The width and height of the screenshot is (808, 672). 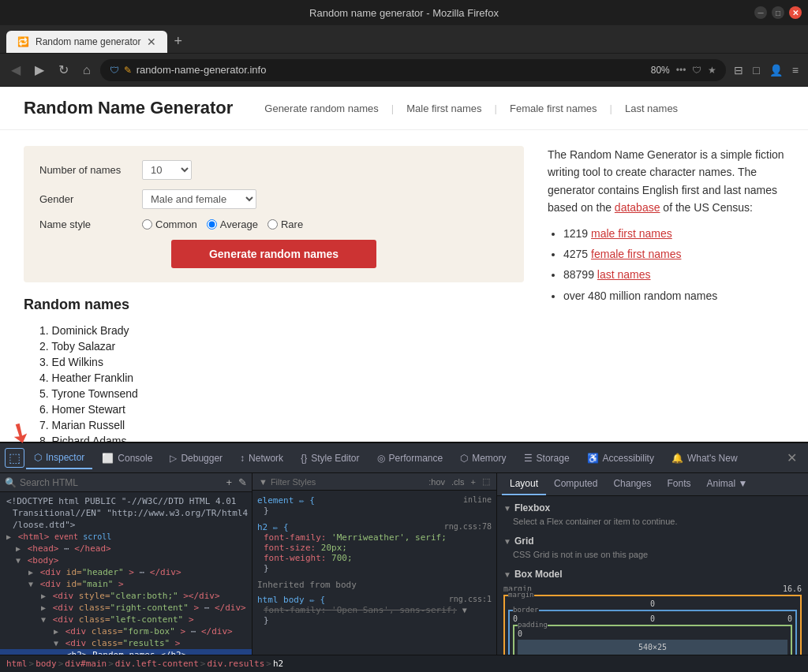 What do you see at coordinates (274, 170) in the screenshot?
I see `number-of-names-row: Number of names 10520` at bounding box center [274, 170].